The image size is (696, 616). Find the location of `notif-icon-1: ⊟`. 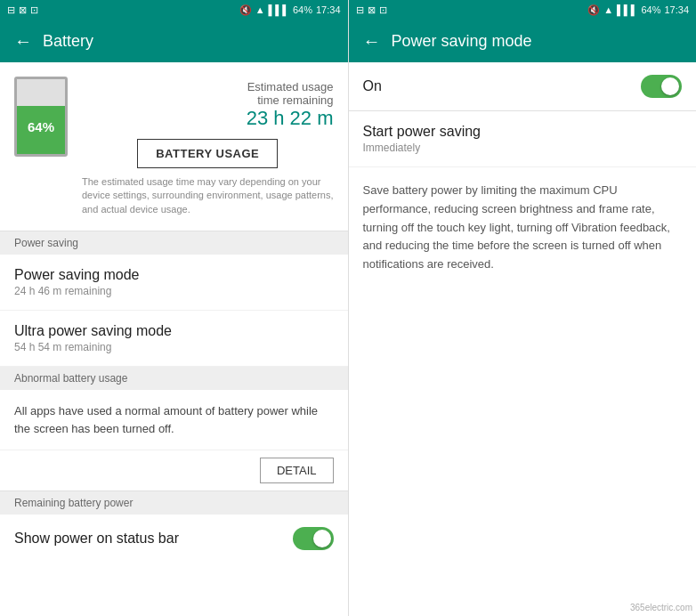

notif-icon-1: ⊟ is located at coordinates (11, 11).